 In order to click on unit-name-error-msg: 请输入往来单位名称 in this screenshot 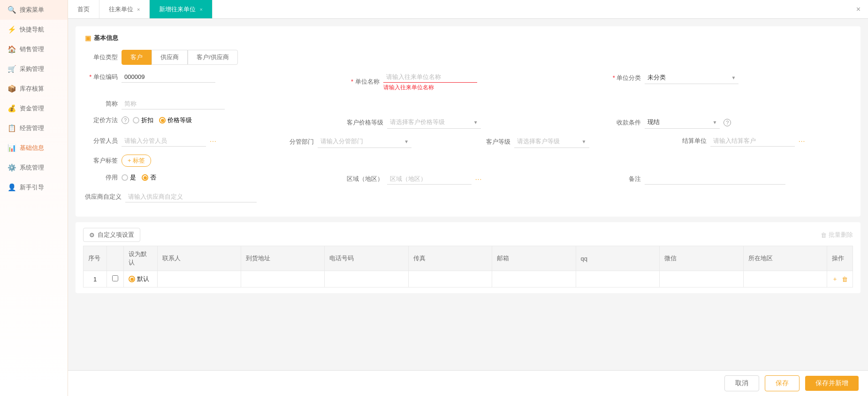, I will do `click(430, 87)`.